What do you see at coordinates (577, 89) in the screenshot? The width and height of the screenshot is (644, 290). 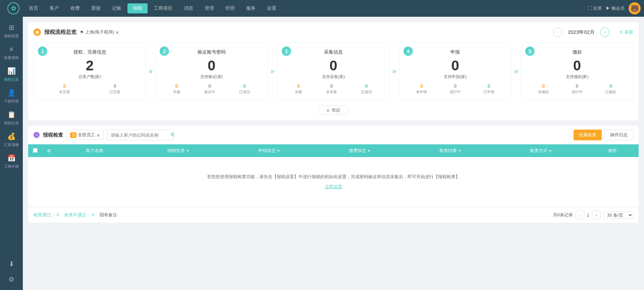 I see `step-5-stats: 0 未缴款 0 进行中 0 已缴款` at bounding box center [577, 89].